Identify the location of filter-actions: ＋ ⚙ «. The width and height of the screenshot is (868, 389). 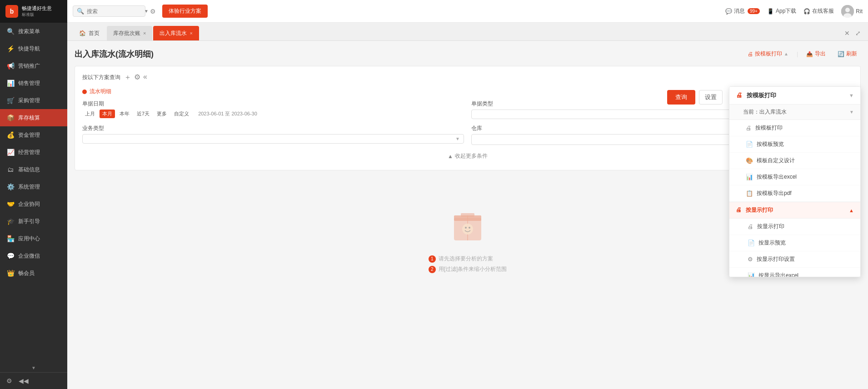
(135, 77).